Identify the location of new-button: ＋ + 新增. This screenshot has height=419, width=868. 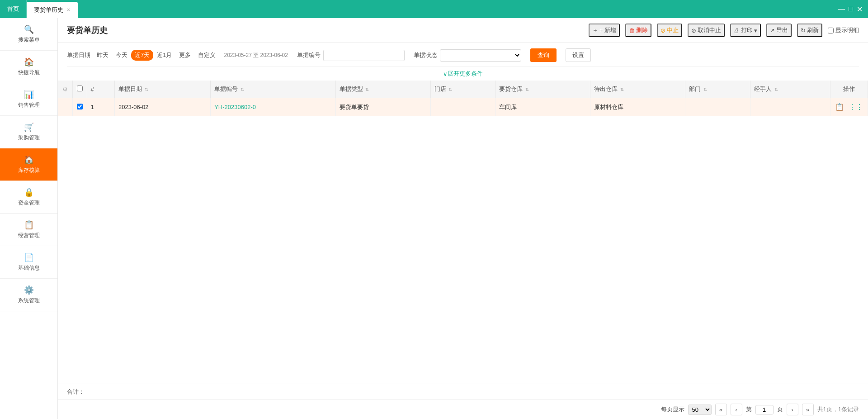
(604, 30).